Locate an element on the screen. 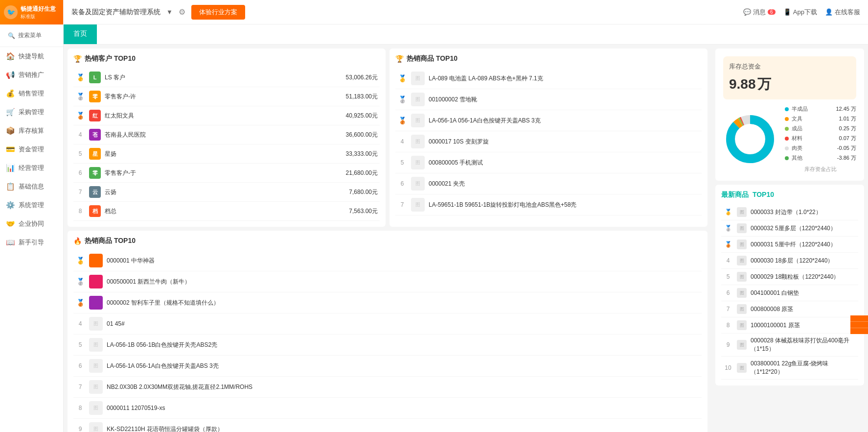 Image resolution: width=868 pixels, height=432 pixels. donut-chart-container: 半成品12.45 万文具1.01 万成品0.25 万材料0.07 万肉类-0.0… is located at coordinates (790, 139).